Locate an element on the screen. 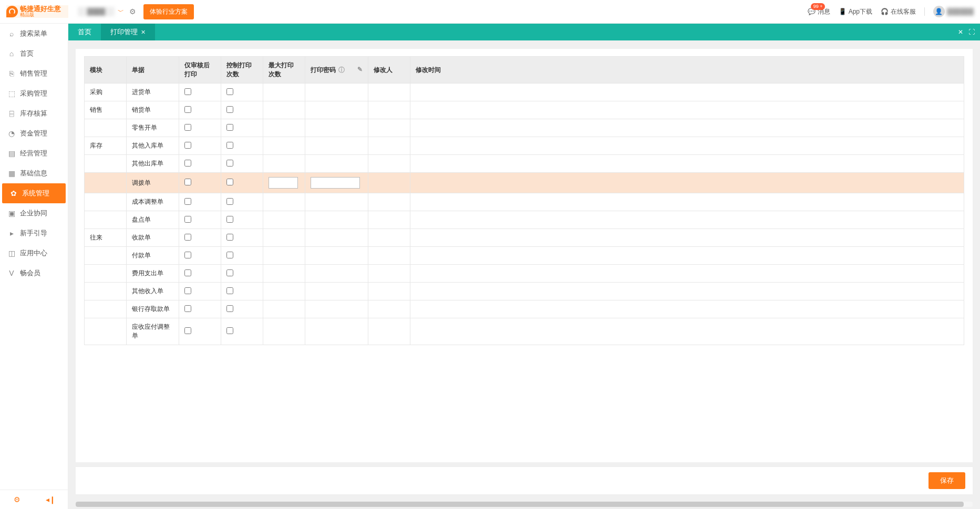 This screenshot has width=980, height=509. cell-doc: 其他入库单 is located at coordinates (153, 146).